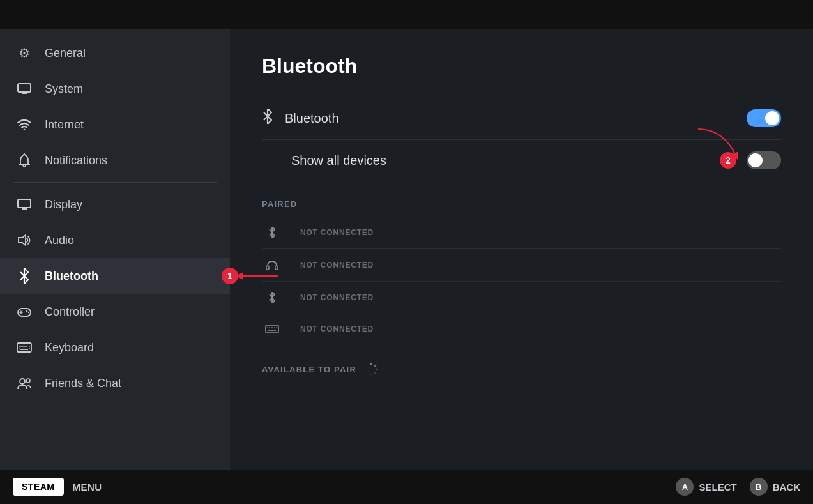  I want to click on back-label: BACK, so click(787, 487).